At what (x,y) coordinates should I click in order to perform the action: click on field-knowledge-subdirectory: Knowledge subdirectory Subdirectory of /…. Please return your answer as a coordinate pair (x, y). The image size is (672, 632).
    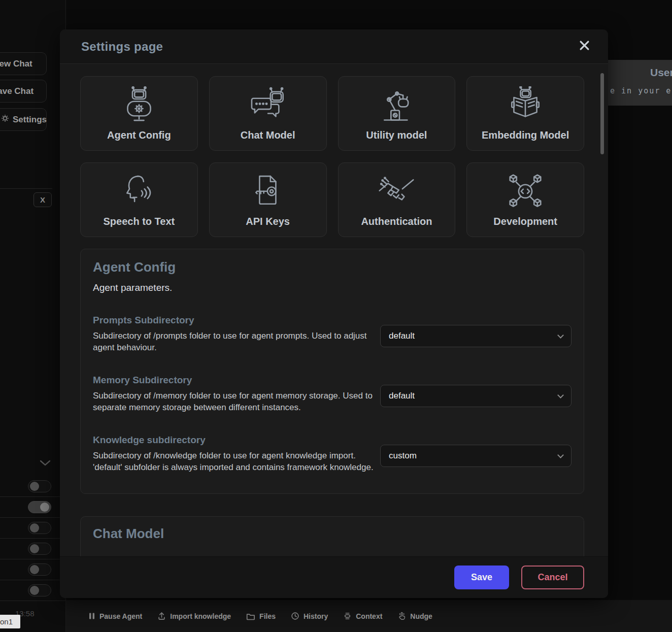
    Looking at the image, I should click on (332, 454).